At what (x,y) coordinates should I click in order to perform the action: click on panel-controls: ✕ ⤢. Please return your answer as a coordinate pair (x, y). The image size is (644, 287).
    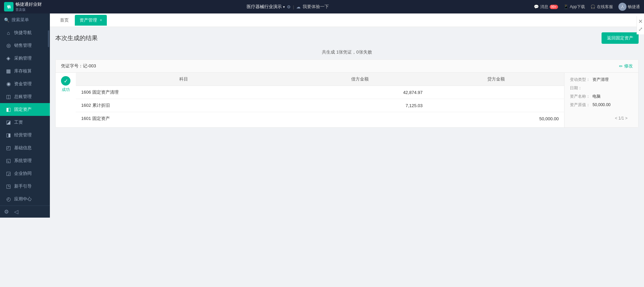
    Looking at the image, I should click on (640, 25).